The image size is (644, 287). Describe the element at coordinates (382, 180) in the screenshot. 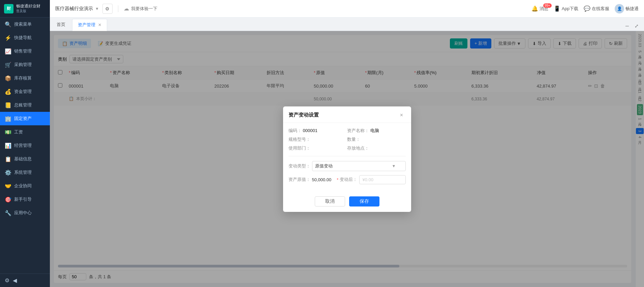

I see `after-change-input` at that location.